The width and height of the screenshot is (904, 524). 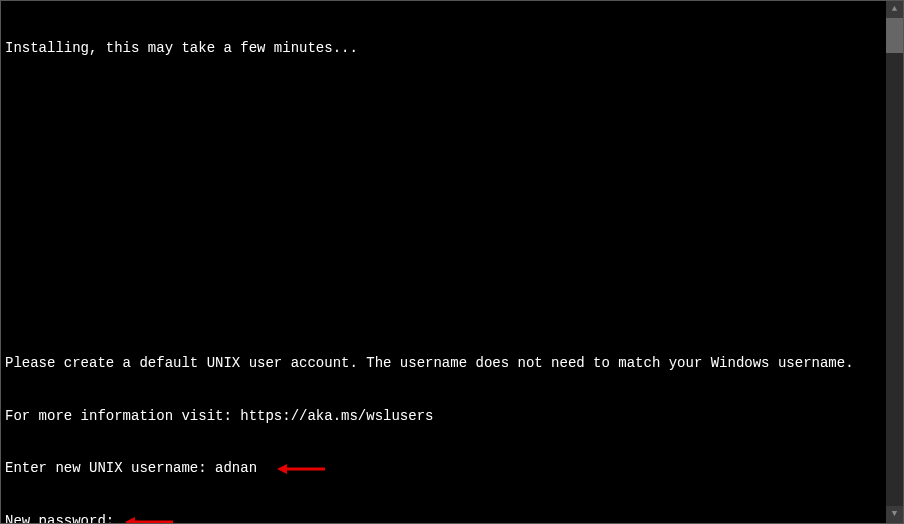 I want to click on scrollbar-thumb, so click(x=894, y=36).